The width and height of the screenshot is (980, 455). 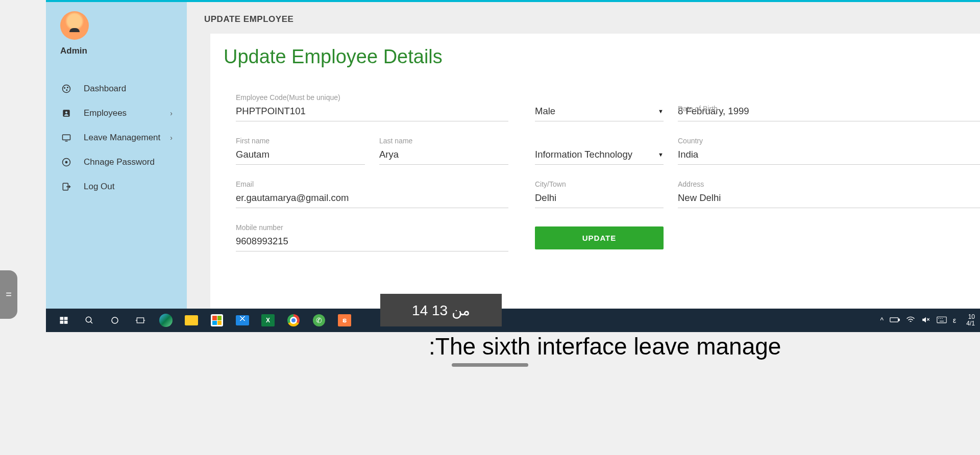 I want to click on excel-icon: X, so click(x=268, y=320).